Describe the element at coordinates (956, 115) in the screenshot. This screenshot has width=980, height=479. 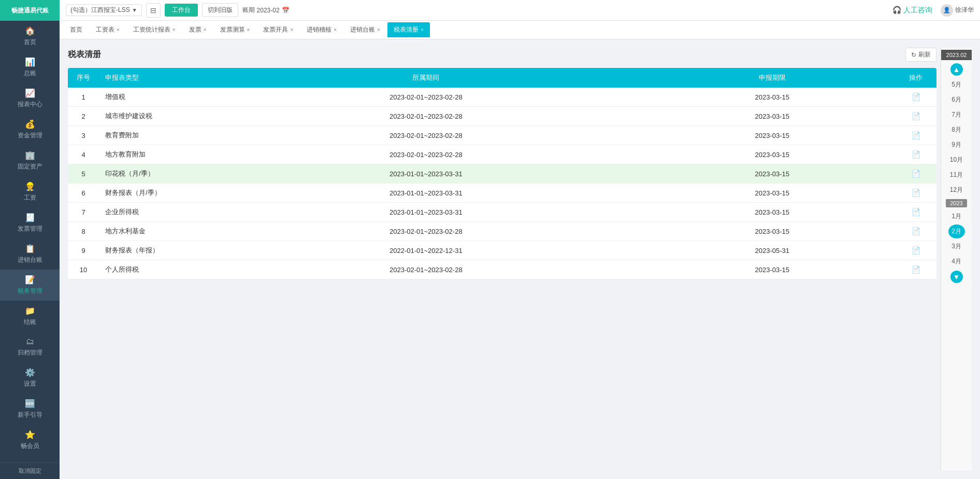
I see `calendar-month-7: 7月` at that location.